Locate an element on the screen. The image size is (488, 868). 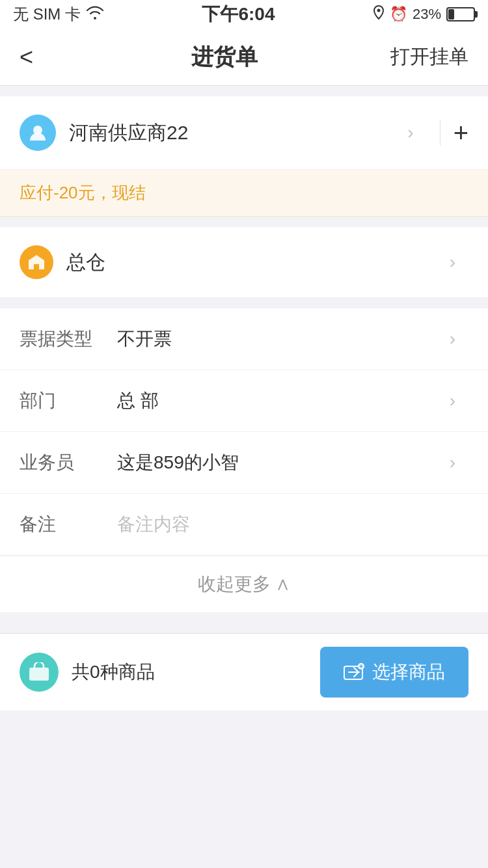
supplier-avatar is located at coordinates (38, 133).